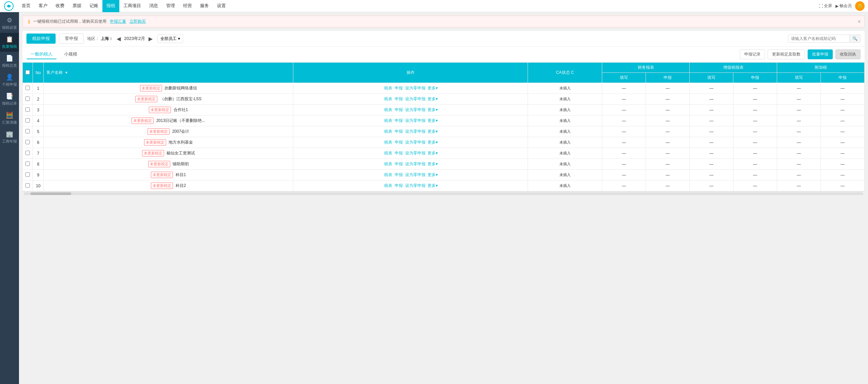  I want to click on sidebar-item-batch-tax: 📋 批量报税, so click(9, 42).